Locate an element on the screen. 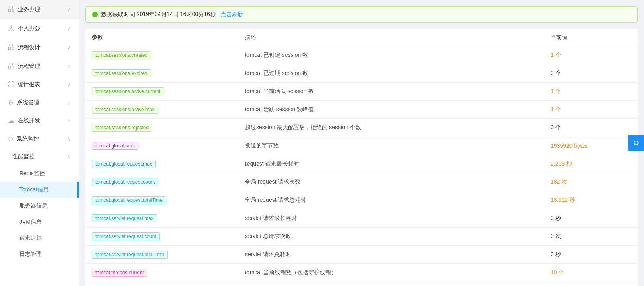 This screenshot has width=644, height=286. desc-cell: tomcat 已创建 session 数 is located at coordinates (398, 55).